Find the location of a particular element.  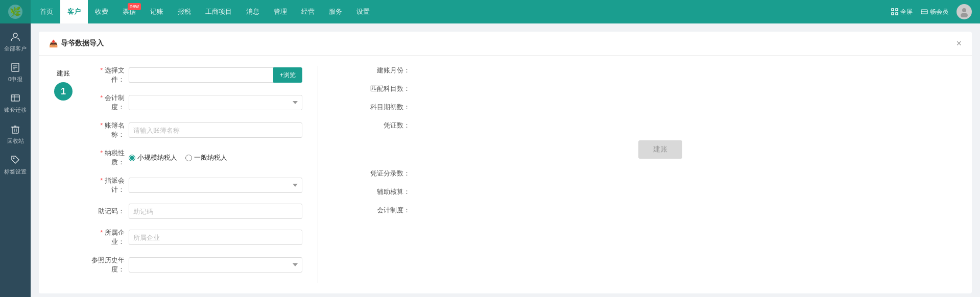

ledger-row: * 账簿名称： is located at coordinates (195, 130).